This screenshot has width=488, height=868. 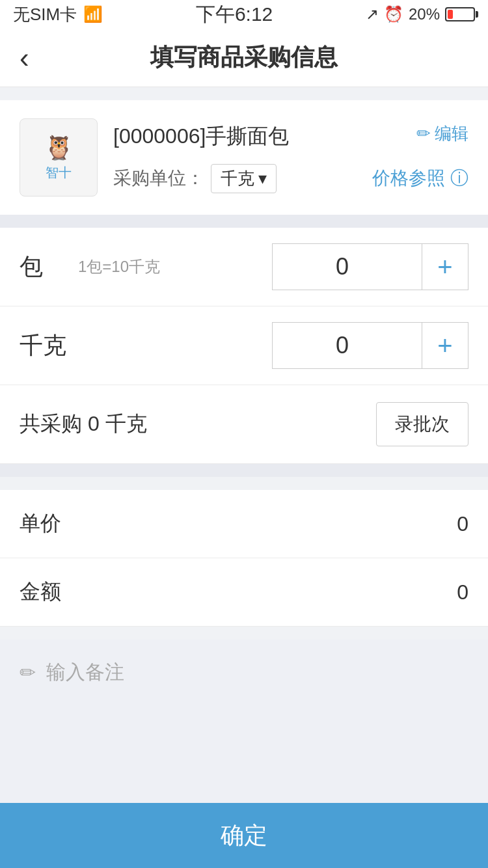 I want to click on total-label: 共采购 0 千克, so click(x=83, y=424).